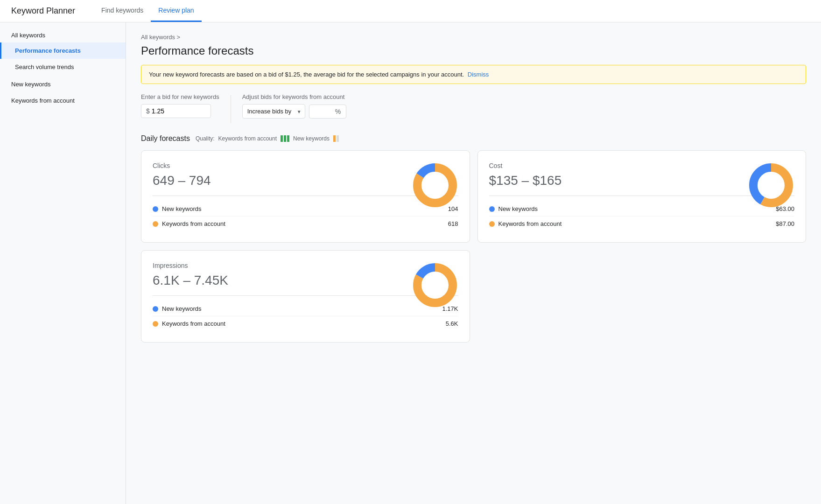 Image resolution: width=821 pixels, height=504 pixels. Describe the element at coordinates (155, 324) in the screenshot. I see `impressions-dot-account` at that location.